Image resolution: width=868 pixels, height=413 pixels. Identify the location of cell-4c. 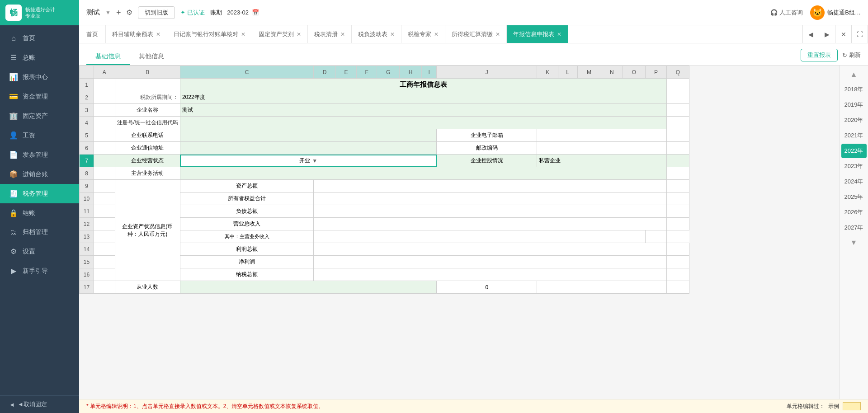
(423, 123).